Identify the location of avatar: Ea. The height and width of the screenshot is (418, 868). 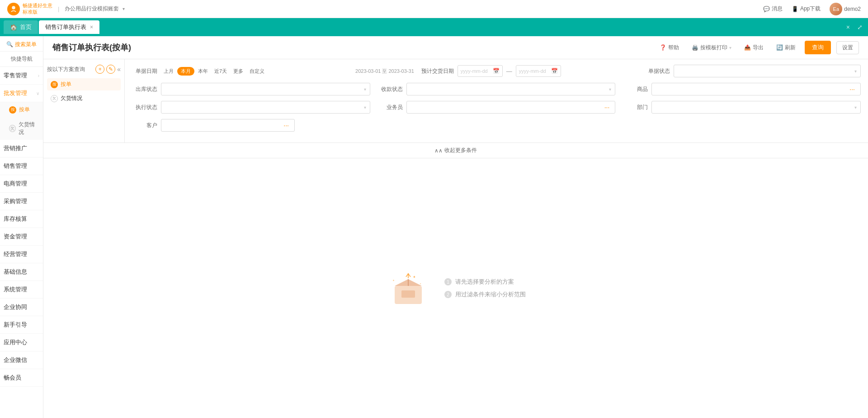
(836, 9).